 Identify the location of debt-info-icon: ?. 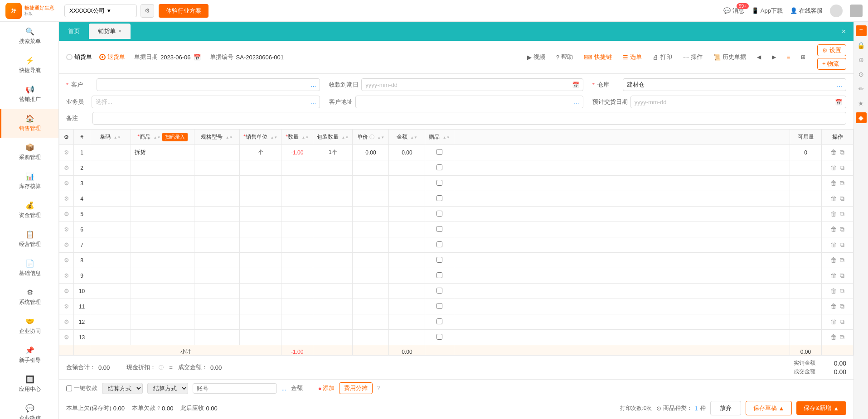
(159, 408).